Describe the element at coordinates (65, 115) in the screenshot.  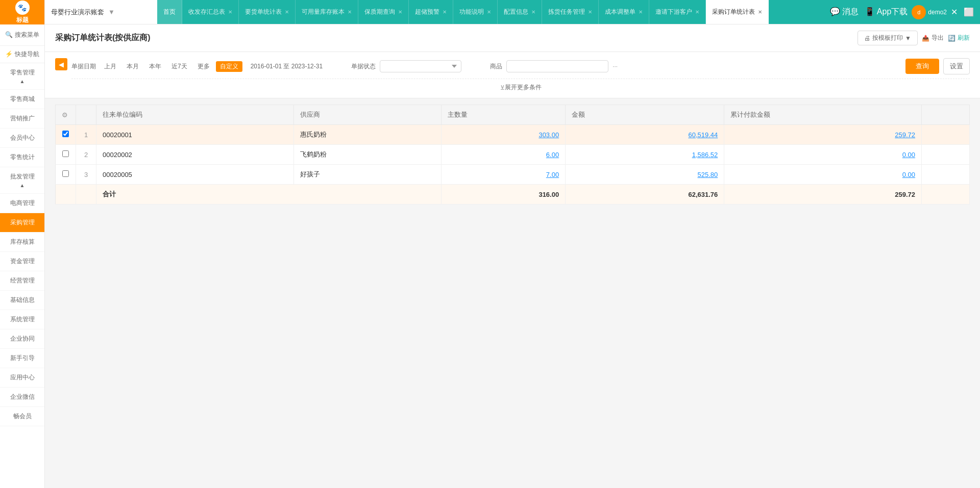
I see `settings-icon: ⚙` at that location.